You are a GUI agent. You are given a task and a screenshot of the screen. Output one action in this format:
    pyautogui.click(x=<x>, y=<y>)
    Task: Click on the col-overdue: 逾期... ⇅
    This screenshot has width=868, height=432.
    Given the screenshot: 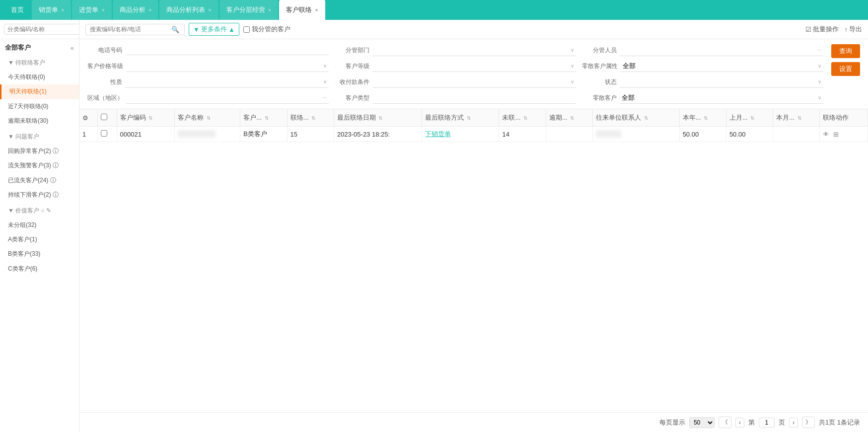 What is the action you would take?
    pyautogui.click(x=569, y=118)
    